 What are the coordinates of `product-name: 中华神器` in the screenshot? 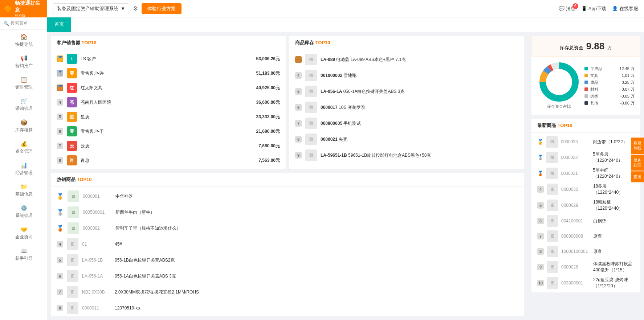 It's located at (317, 197).